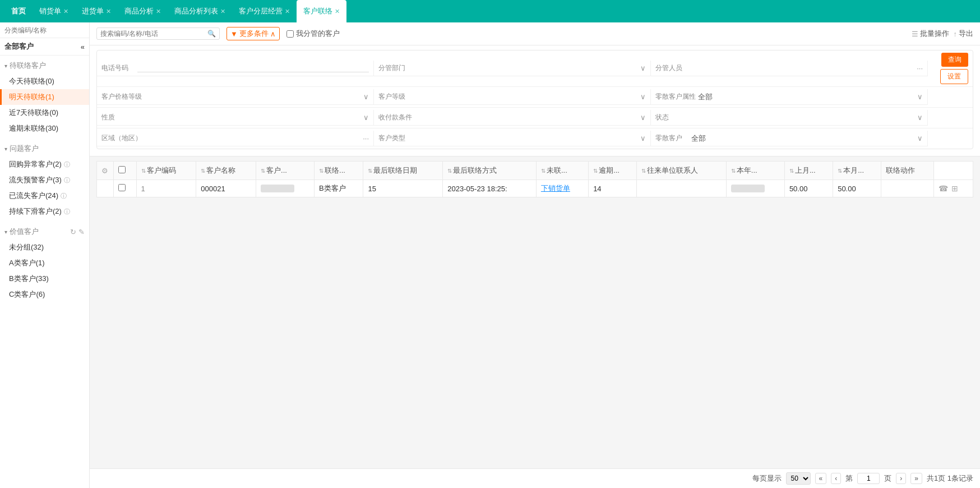  I want to click on page-input, so click(868, 478).